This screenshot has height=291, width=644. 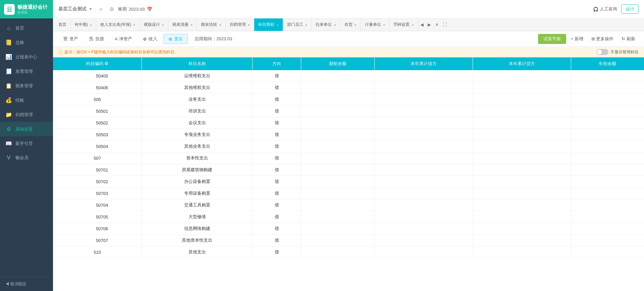 What do you see at coordinates (445, 25) in the screenshot?
I see `tabs-expand: ⛶` at bounding box center [445, 25].